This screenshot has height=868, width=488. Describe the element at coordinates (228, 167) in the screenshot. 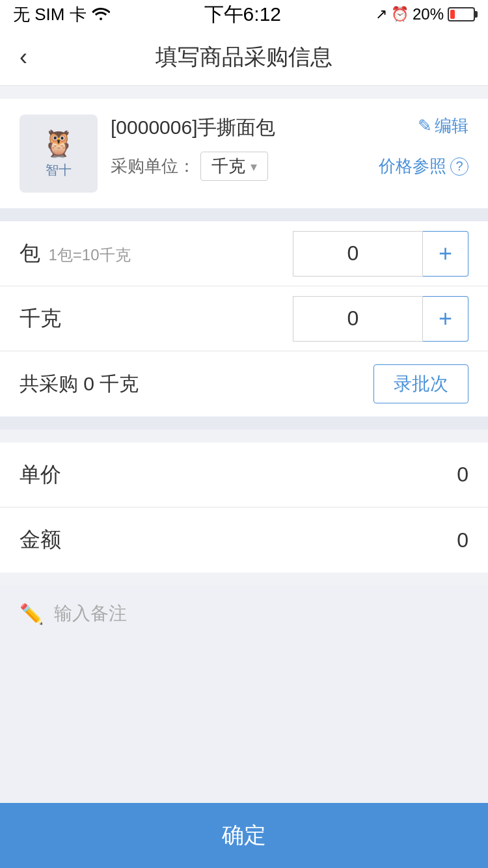

I see `unit-value: 千克` at that location.